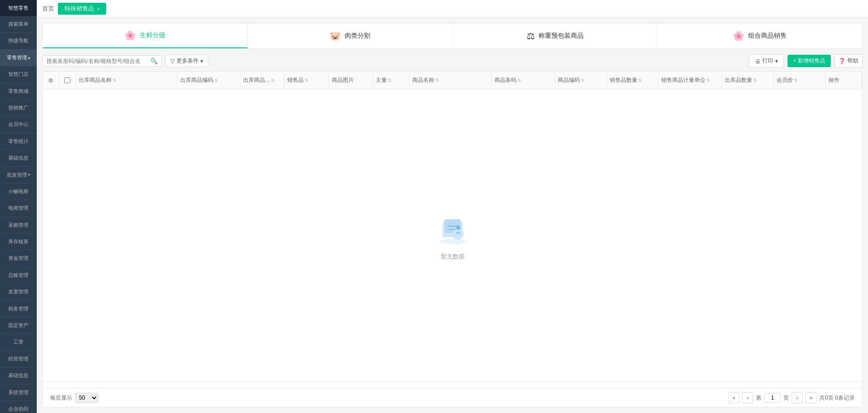 This screenshot has height=413, width=868. Describe the element at coordinates (18, 75) in the screenshot. I see `sidebar-item-smart-store: 智慧门店` at that location.